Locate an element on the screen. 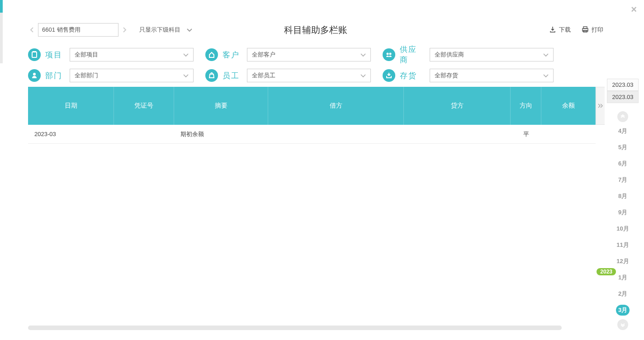  scrollbar-thumb is located at coordinates (295, 328).